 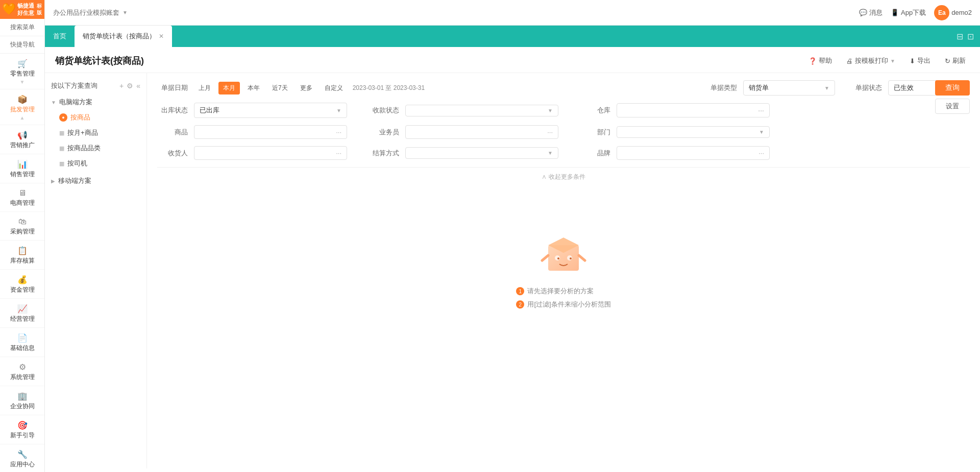 What do you see at coordinates (564, 110) in the screenshot?
I see `filter-row-2: 出库状态 已出库 ▼ 收款状态 ▼ 仓库` at bounding box center [564, 110].